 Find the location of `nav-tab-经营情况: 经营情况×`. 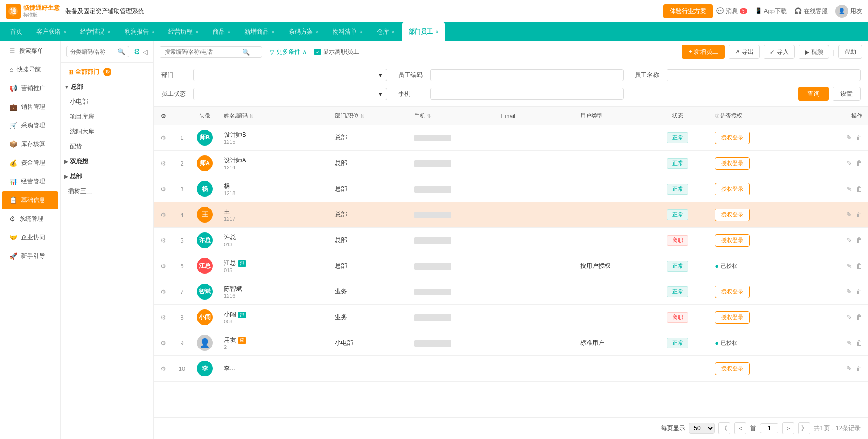

nav-tab-经营情况: 经营情况× is located at coordinates (95, 32).